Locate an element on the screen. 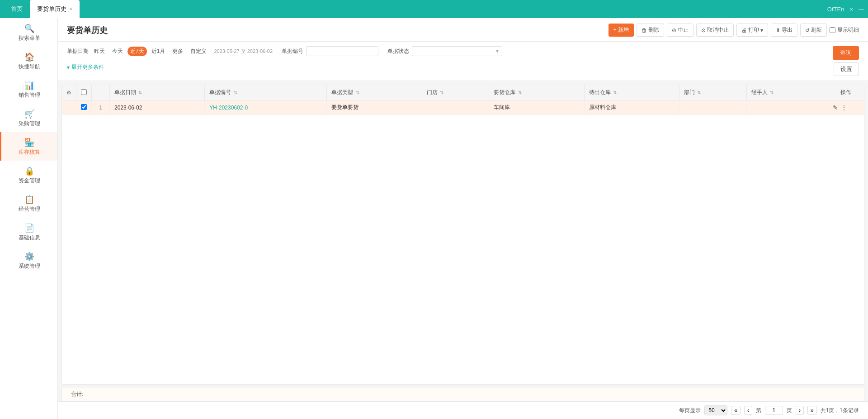  page-title: 要货单历史 is located at coordinates (87, 30).